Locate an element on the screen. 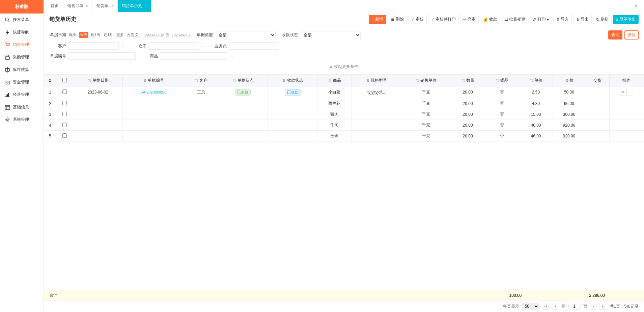 The image size is (644, 312). table-cell: SA-20230602-0 is located at coordinates (153, 93).